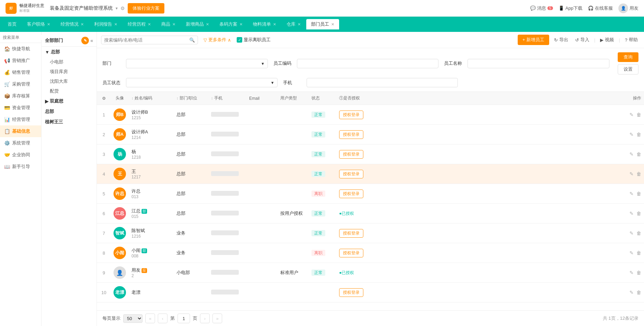 The height and width of the screenshot is (326, 644). What do you see at coordinates (21, 61) in the screenshot?
I see `sidebar-item-marketing: 📢 营销推广` at bounding box center [21, 61].